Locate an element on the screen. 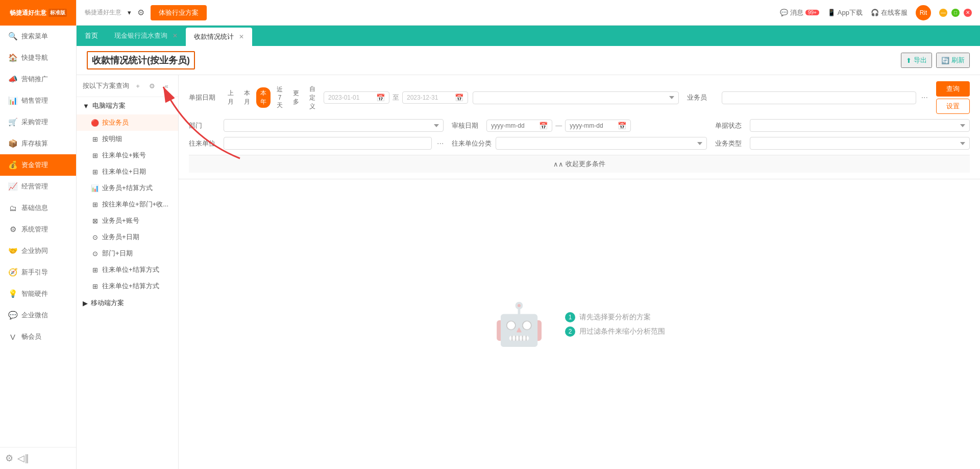 This screenshot has height=469, width=980. date-from-input is located at coordinates (351, 98).